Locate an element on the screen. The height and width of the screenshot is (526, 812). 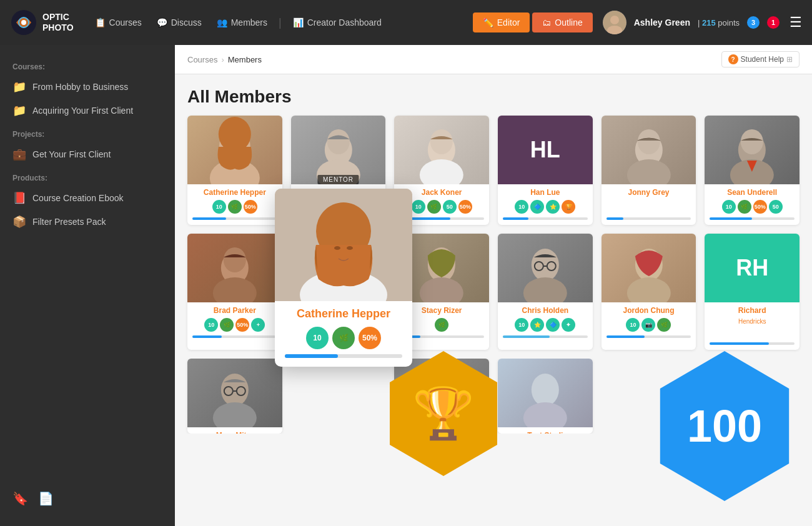
photo-sean is located at coordinates (752, 150).